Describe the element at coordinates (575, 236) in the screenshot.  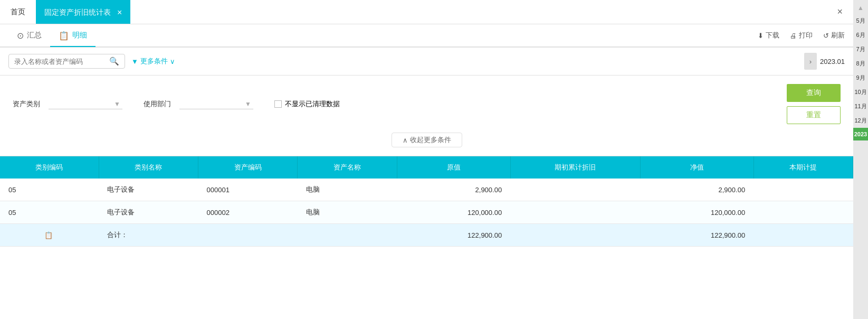
I see `total-accum-depreciation` at that location.